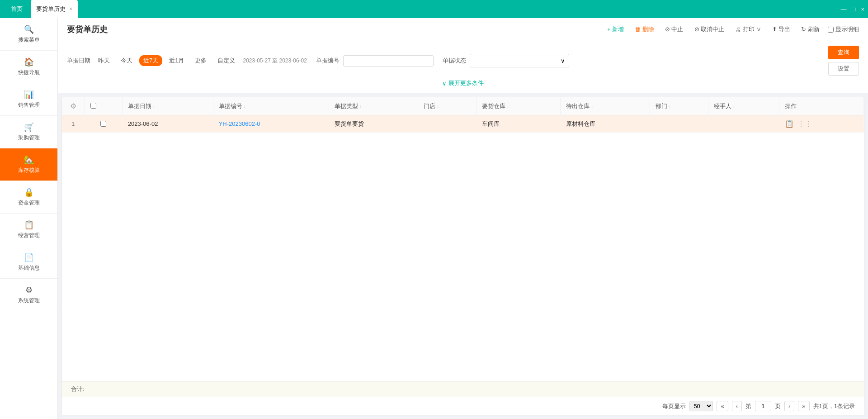 This screenshot has height=419, width=868. What do you see at coordinates (789, 406) in the screenshot?
I see `next-page-btn: ›` at bounding box center [789, 406].